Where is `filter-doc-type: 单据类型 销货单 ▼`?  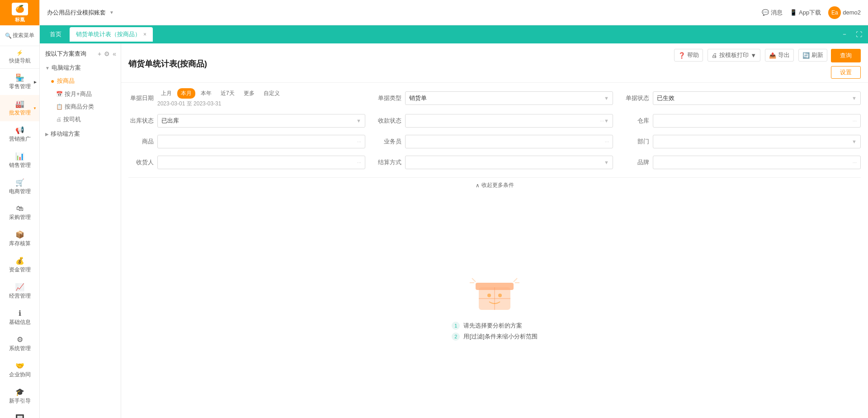 filter-doc-type: 单据类型 销货单 ▼ is located at coordinates (495, 98).